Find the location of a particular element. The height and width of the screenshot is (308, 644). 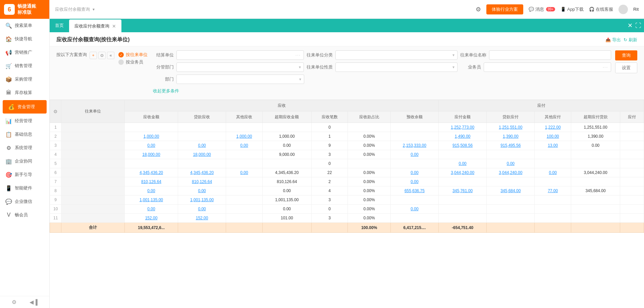

trial-button: 体验行业方案 is located at coordinates (505, 9).